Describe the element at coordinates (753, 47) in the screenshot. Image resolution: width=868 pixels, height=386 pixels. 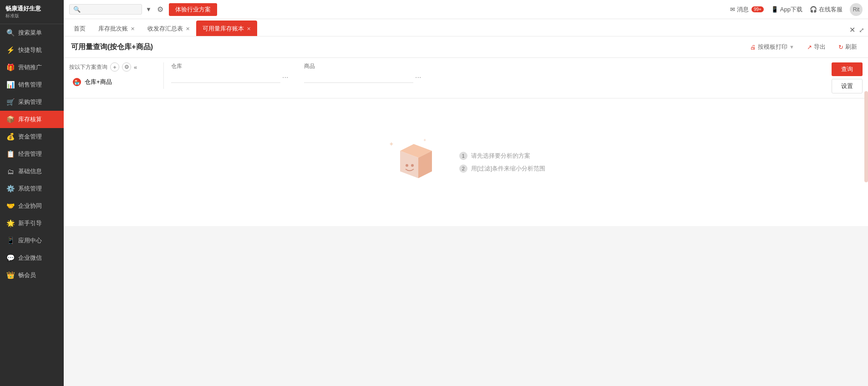
I see `print-icon: 🖨` at that location.